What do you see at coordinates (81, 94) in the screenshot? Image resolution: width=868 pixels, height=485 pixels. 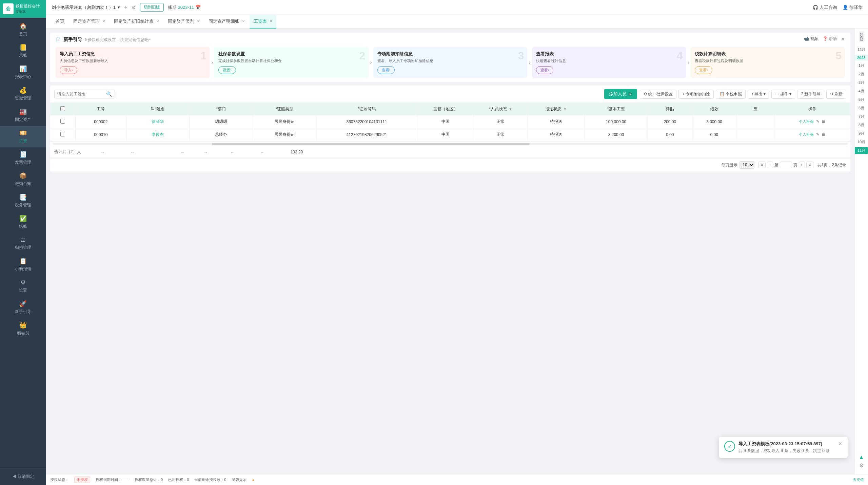 I see `search-input` at bounding box center [81, 94].